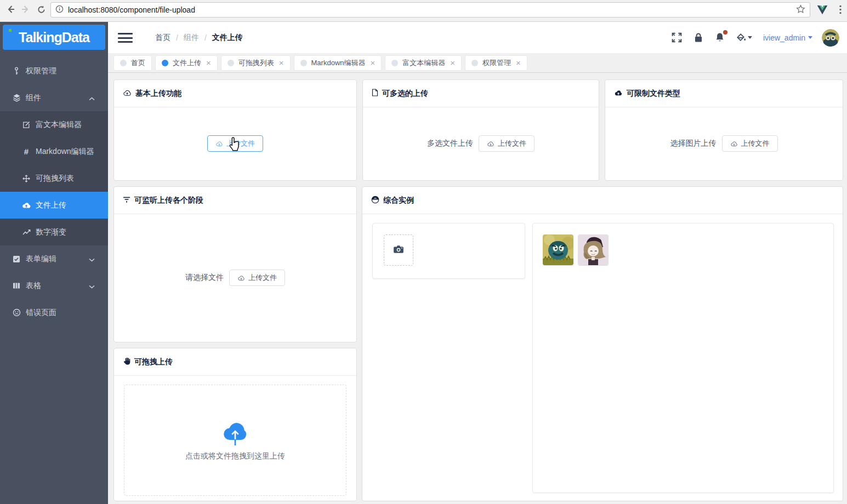 This screenshot has width=847, height=504. What do you see at coordinates (399, 250) in the screenshot?
I see `photo-upload-placeholder` at bounding box center [399, 250].